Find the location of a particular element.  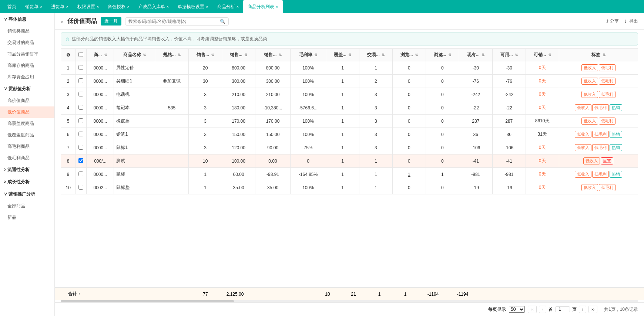

header-actions: ⤴ 分享 ⭳ 导出 is located at coordinates (622, 21).